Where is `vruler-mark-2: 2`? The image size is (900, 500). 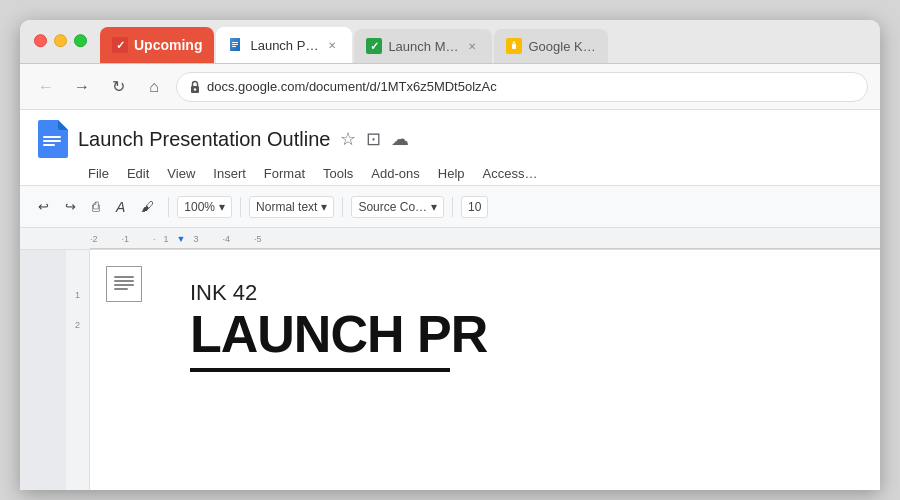
vruler-mark-2: 2 is located at coordinates (78, 325).